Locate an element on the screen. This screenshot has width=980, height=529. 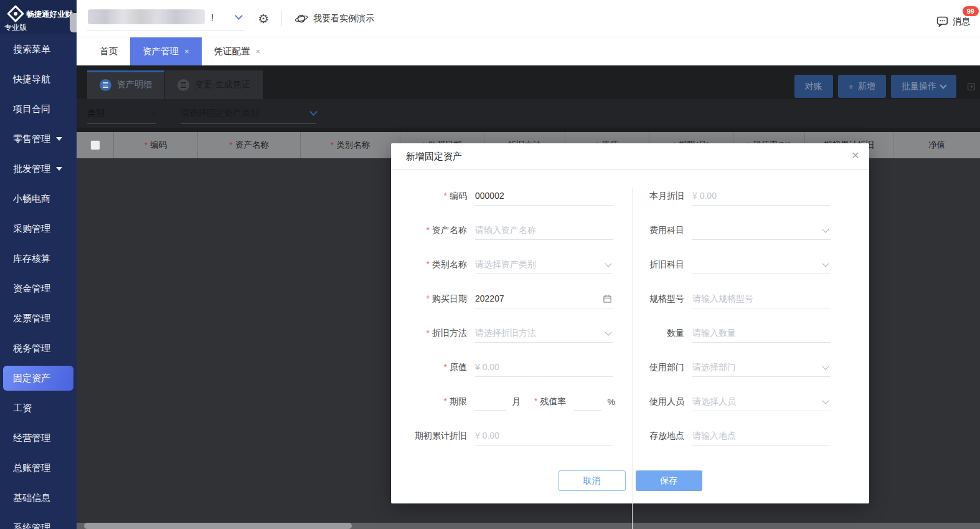
monthly-depreciation-input is located at coordinates (761, 196).